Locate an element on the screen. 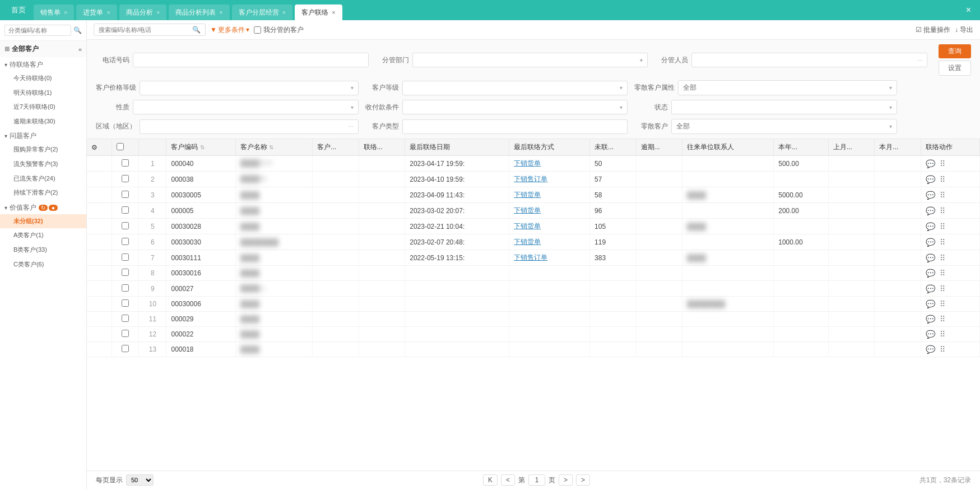 This screenshot has width=980, height=489. tab-customer-segmentation: 客户分层经营 × is located at coordinates (262, 12).